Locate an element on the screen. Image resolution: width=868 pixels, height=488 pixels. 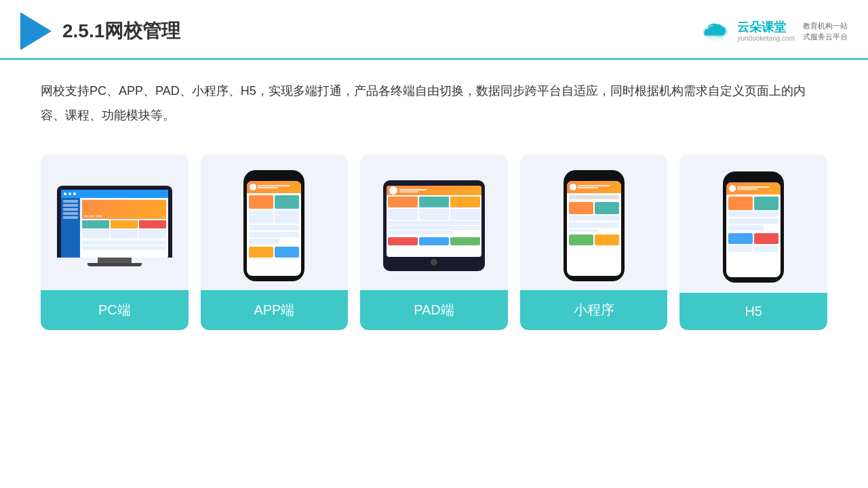
page-title: 2.5.1网校管理 is located at coordinates (121, 31).